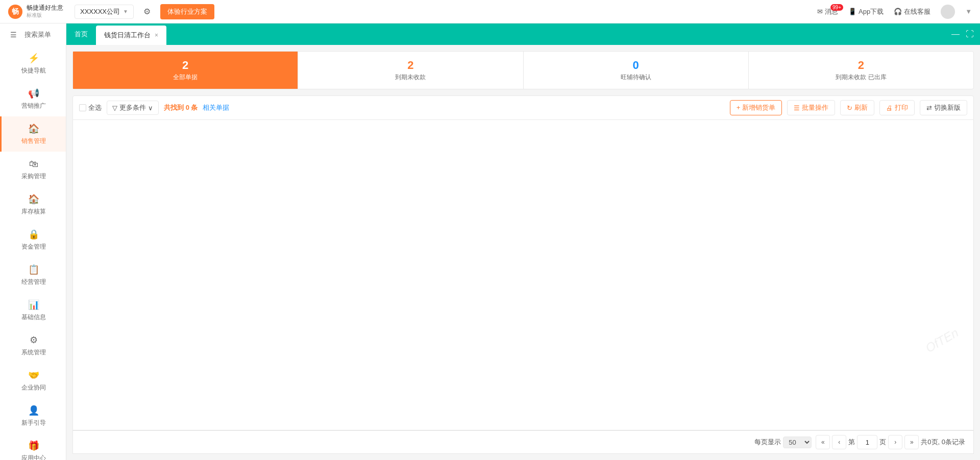 This screenshot has height=460, width=980. What do you see at coordinates (410, 70) in the screenshot?
I see `stat-card-overdue: 2 到期未收款` at bounding box center [410, 70].